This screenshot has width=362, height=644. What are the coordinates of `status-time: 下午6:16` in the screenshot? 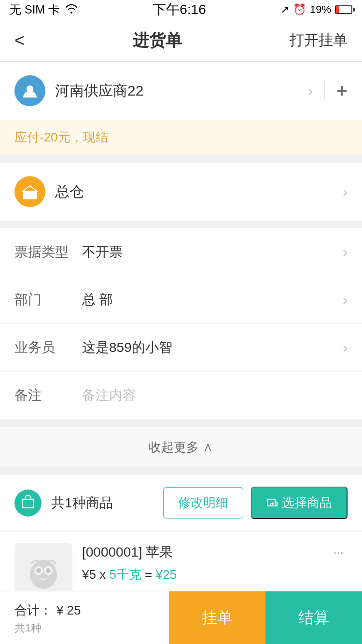 It's located at (180, 10).